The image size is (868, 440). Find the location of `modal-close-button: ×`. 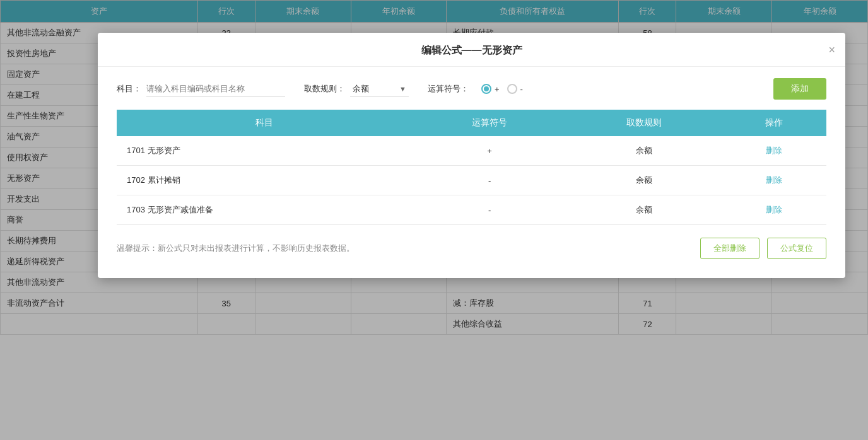

modal-close-button: × is located at coordinates (831, 50).